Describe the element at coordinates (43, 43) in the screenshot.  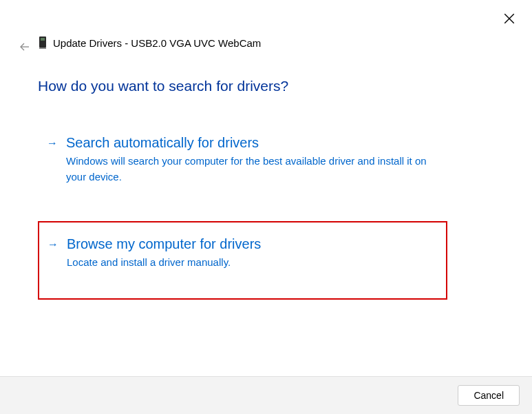
I see `device-icon` at that location.